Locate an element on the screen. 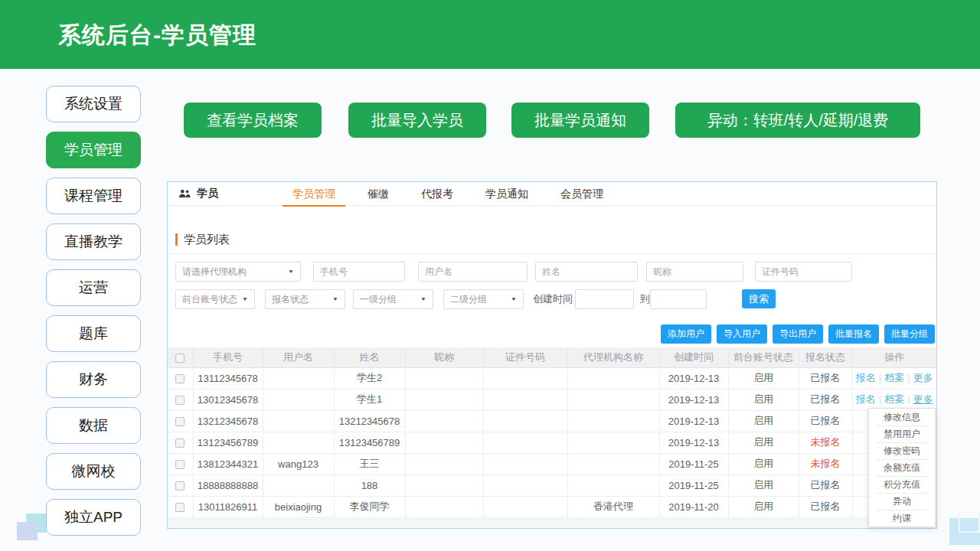 This screenshot has width=980, height=551. sidebar-item-course-management: 课程管理 is located at coordinates (93, 196).